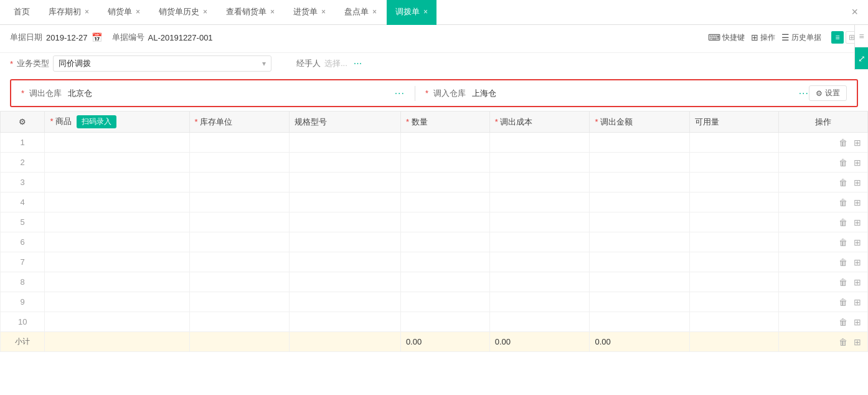 The width and height of the screenshot is (868, 395). I want to click on row-copy-icon-1: ⊞, so click(857, 143).